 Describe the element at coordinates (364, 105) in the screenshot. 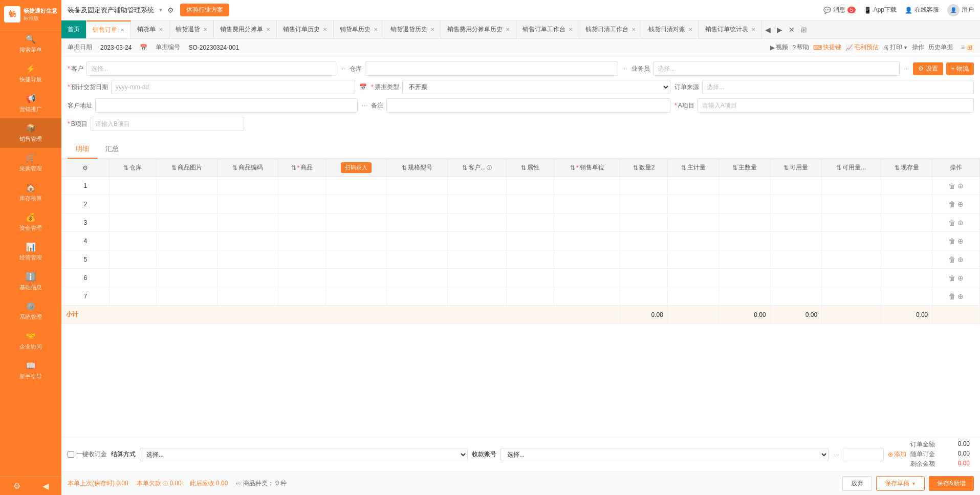

I see `address-dots-icon: ···` at that location.